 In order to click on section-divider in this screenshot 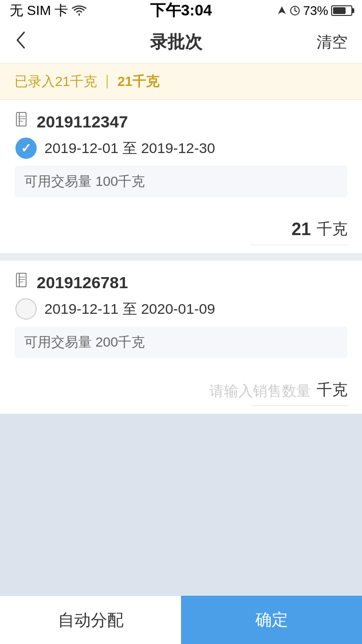, I will do `click(181, 257)`.